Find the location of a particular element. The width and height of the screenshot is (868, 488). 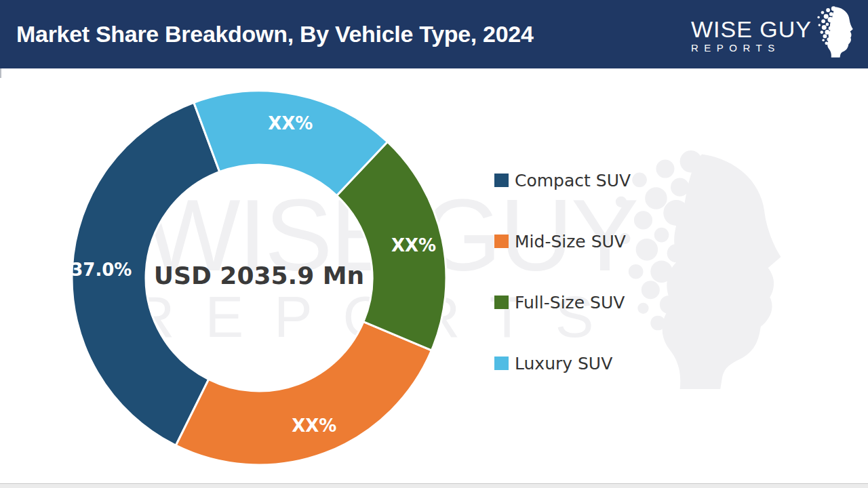

slice-label-luxury-suv: XX% is located at coordinates (290, 123).